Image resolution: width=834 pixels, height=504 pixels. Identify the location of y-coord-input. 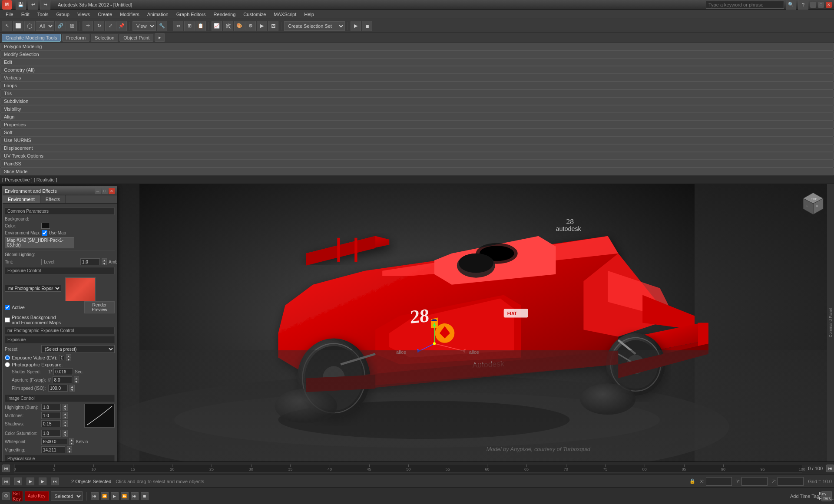
(755, 481).